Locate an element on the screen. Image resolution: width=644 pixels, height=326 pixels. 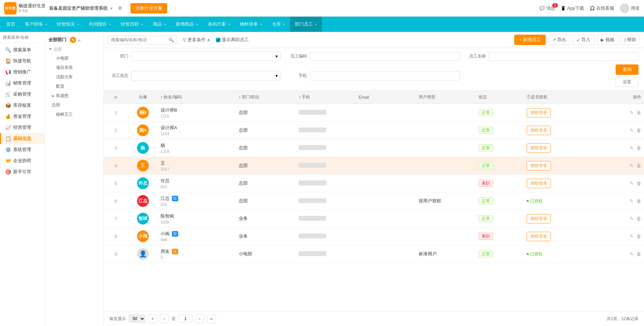
sidebar-item-采购管理: 🛒 采购管理 is located at coordinates (22, 94).